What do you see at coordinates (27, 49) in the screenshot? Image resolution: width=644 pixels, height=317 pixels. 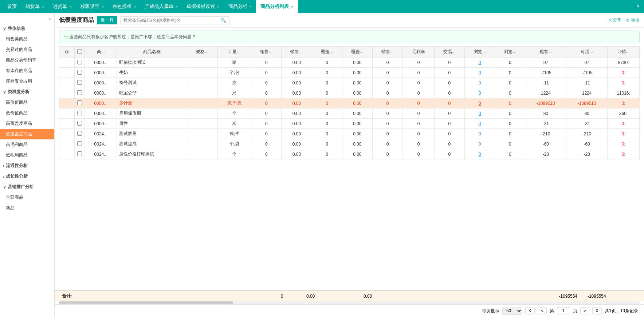 I see `sidebar-item-traded-goods: 交易过的商品` at bounding box center [27, 49].